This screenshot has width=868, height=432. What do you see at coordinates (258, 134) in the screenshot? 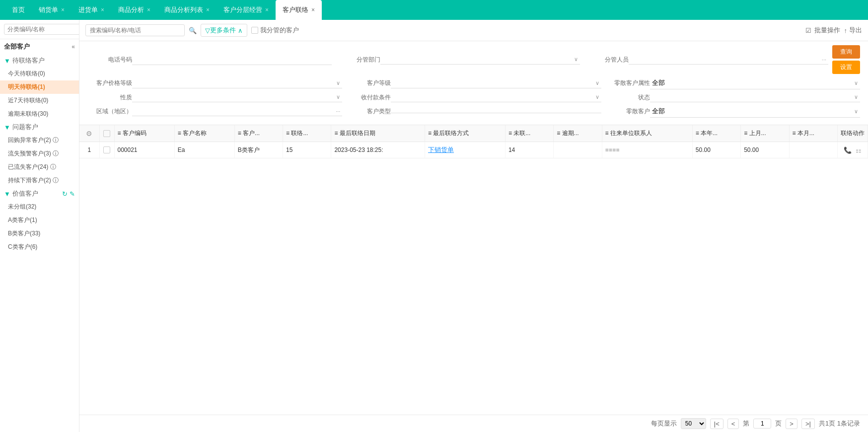
I see `col-customer-type-header: ≡ 客户...` at bounding box center [258, 134].